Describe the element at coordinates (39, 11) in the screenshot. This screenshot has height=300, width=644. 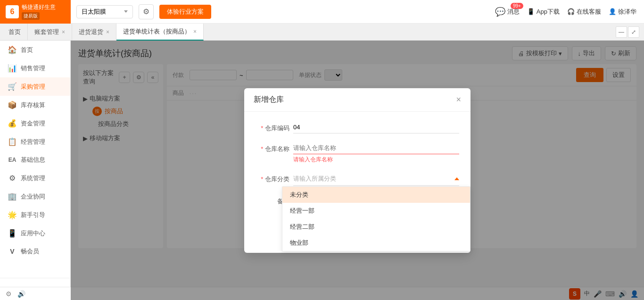
I see `logo-text: 畅捷通好生意 捷易版` at that location.